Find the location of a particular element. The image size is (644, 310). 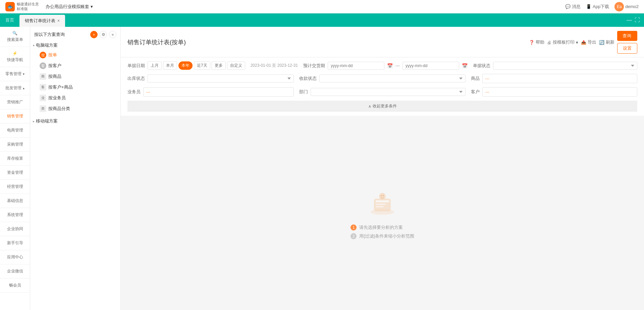

collapse-panel-button: « is located at coordinates (113, 35).